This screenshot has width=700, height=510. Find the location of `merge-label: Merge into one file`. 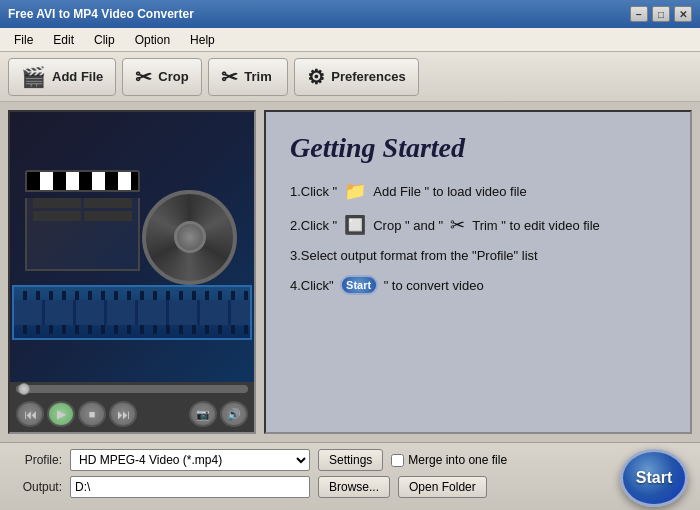

merge-label: Merge into one file is located at coordinates (449, 460).